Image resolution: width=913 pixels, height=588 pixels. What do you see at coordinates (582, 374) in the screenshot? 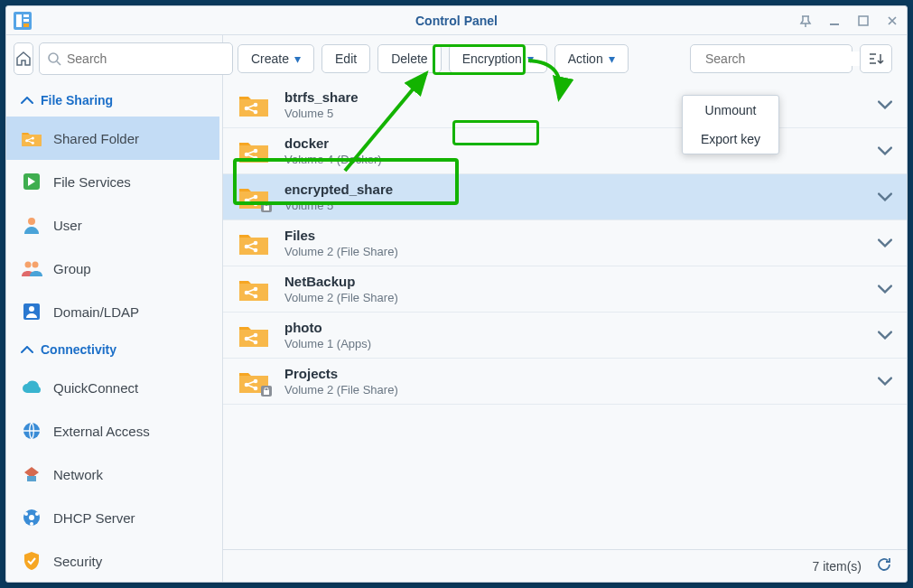
I see `folder-name: Projects` at bounding box center [582, 374].